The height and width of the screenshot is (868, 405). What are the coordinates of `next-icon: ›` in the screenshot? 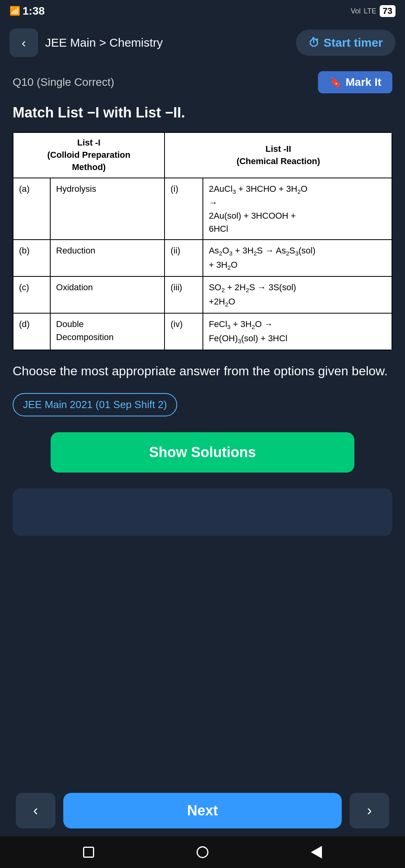 It's located at (369, 811).